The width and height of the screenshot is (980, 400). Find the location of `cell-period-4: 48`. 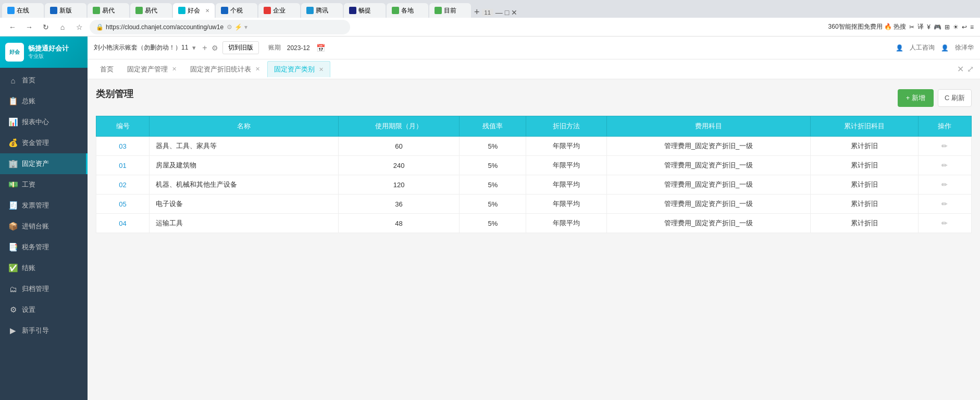

cell-period-4: 48 is located at coordinates (399, 223).